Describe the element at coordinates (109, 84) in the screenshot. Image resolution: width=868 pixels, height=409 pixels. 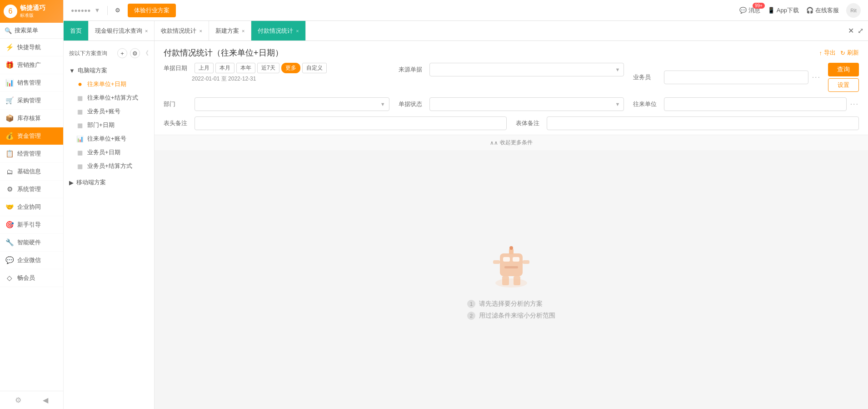
I see `scheme-item-unit-date: ● 往来单位+日期` at that location.